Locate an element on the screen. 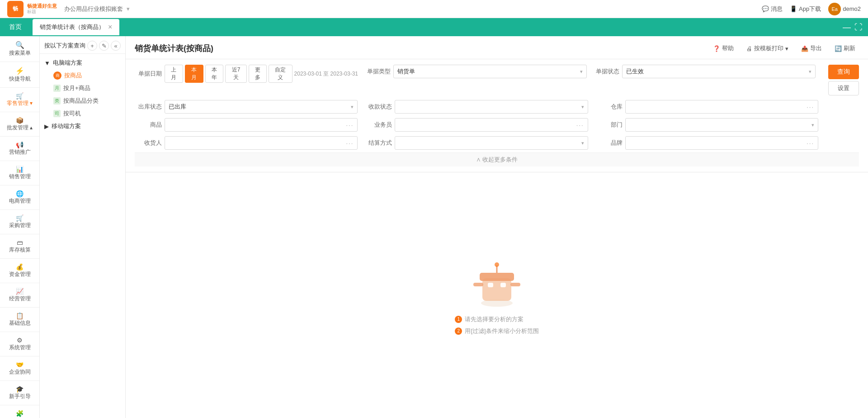 Image resolution: width=868 pixels, height=418 pixels. tree-group-pc-header: ▼ 电脑端方案 is located at coordinates (82, 63).